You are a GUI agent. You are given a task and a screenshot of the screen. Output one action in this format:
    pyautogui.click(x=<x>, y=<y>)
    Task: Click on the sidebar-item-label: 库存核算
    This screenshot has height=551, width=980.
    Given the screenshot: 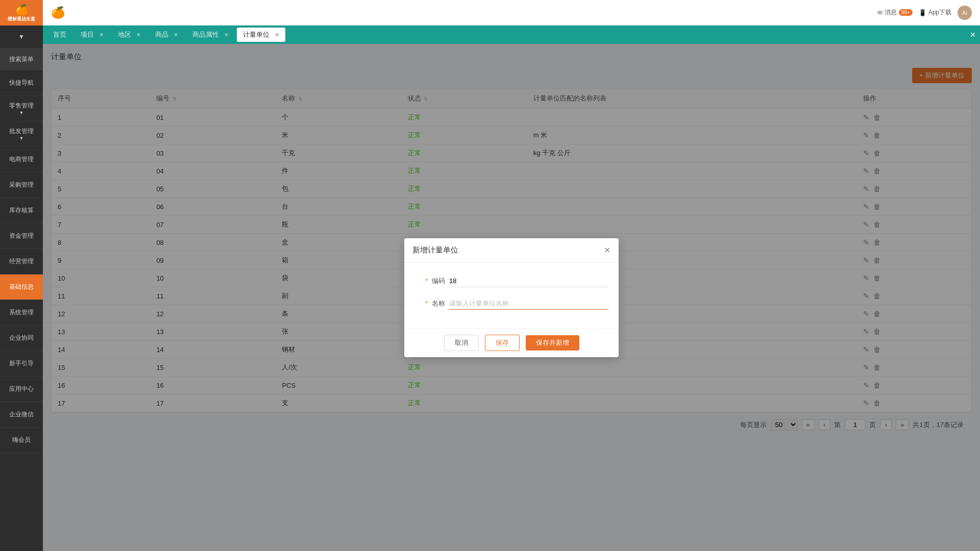 What is the action you would take?
    pyautogui.click(x=21, y=210)
    